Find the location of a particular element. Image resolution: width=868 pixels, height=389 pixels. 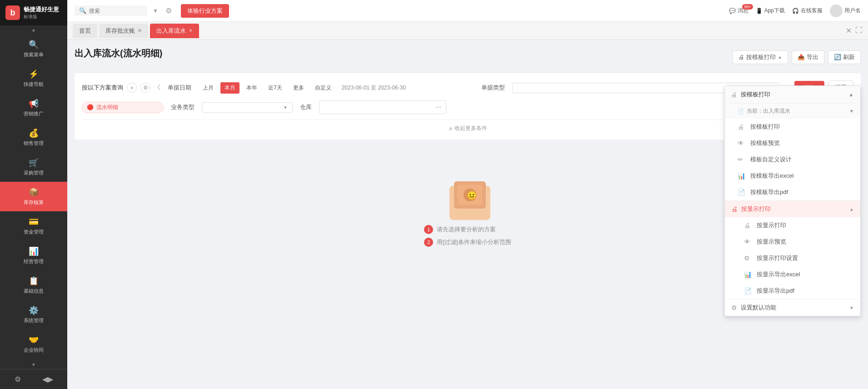

print-btn-label: 按模板打印 is located at coordinates (761, 57).